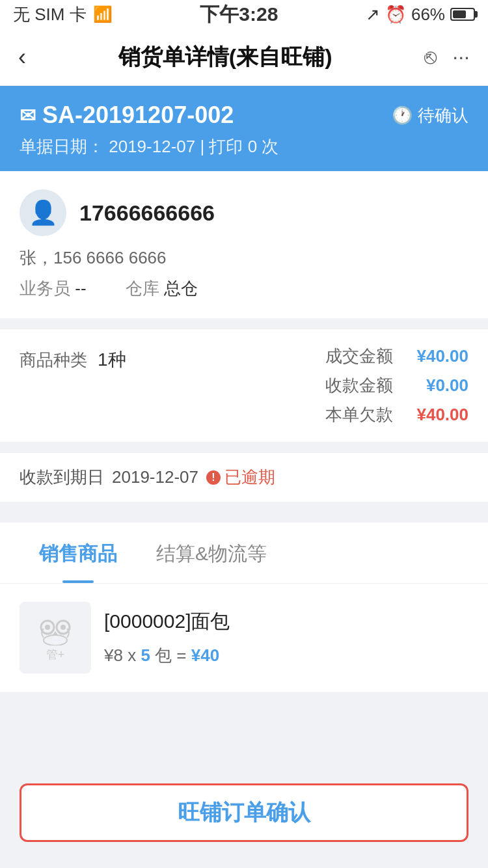 The image size is (488, 868). I want to click on wifi-icon: 📶, so click(103, 14).